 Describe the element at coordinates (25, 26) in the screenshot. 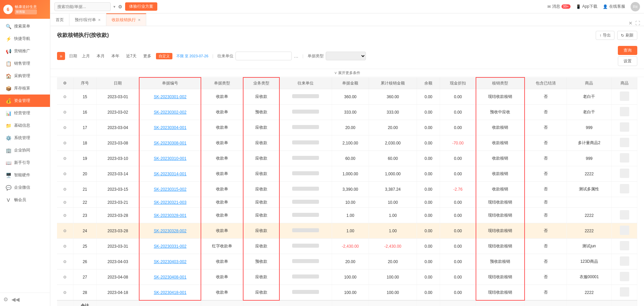

I see `sidebar-item-search: 🔍搜索菜单` at that location.